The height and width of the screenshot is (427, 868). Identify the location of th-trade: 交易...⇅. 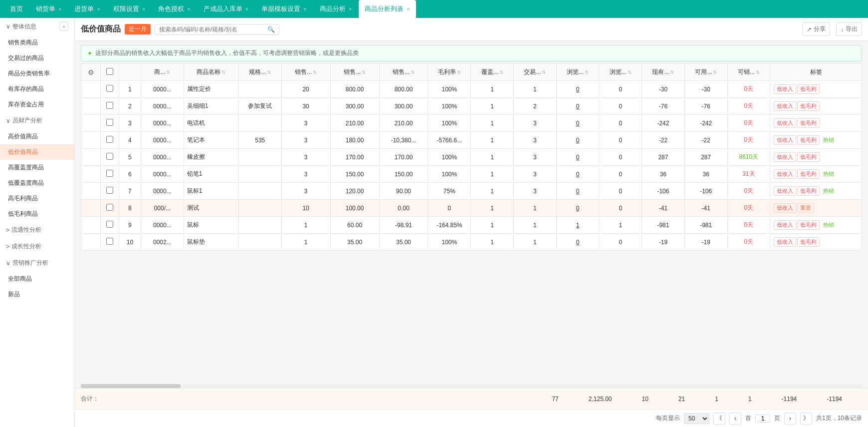
(535, 72).